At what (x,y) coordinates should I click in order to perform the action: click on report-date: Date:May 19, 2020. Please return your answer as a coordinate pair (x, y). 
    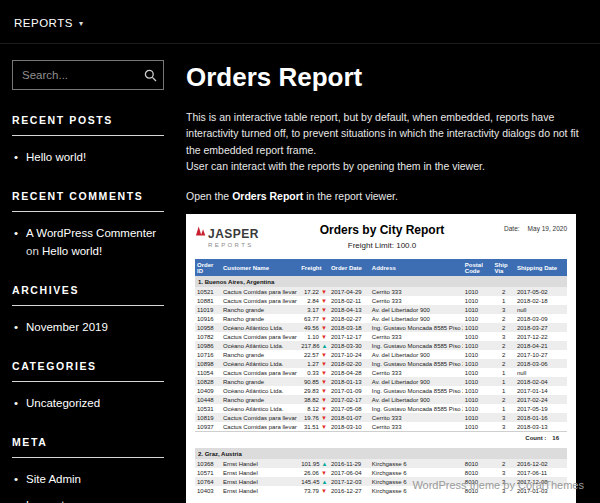
    Looking at the image, I should click on (524, 228).